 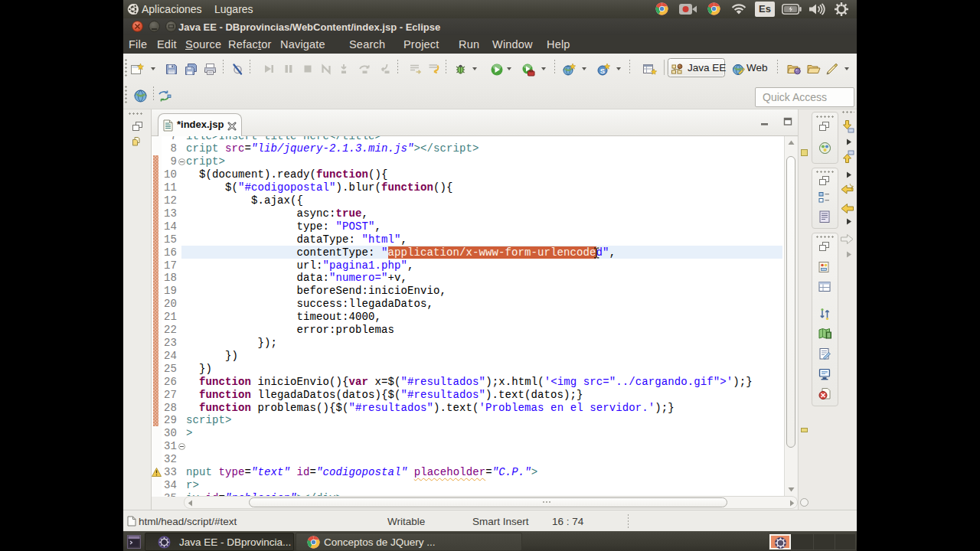 What do you see at coordinates (603, 70) in the screenshot?
I see `svg-text: S` at bounding box center [603, 70].